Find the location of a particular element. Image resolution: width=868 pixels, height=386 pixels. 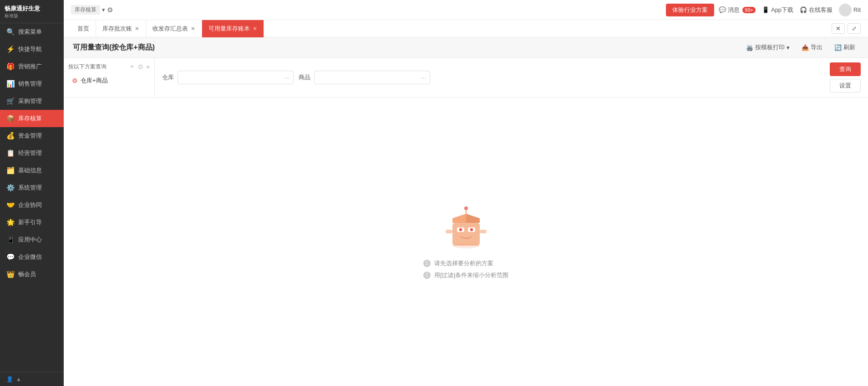

sidebar-item-shortcut: ⚡ 快捷导航 is located at coordinates (32, 49).